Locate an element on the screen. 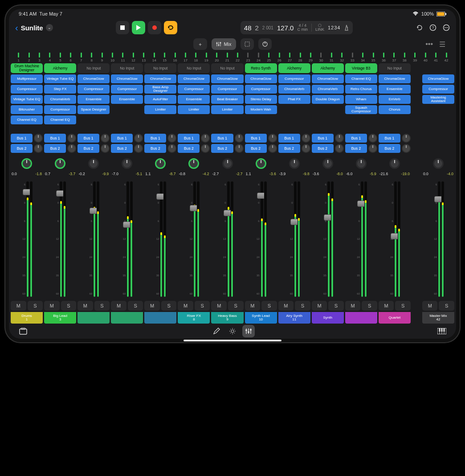 This screenshot has width=465, height=476. track-ruler: 1234567891011121314151617181920212223242… is located at coordinates (232, 57).